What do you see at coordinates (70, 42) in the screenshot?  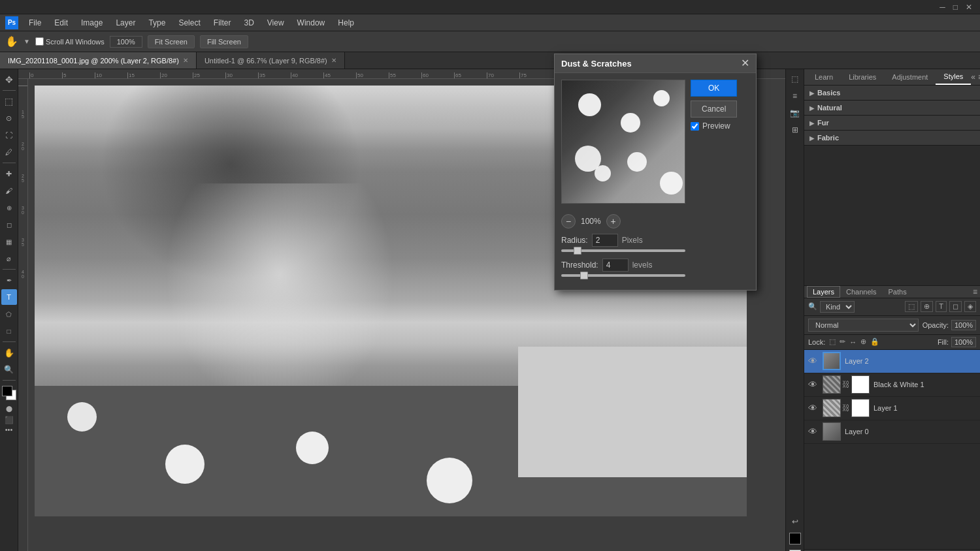 I see `scroll-all-windows-label: Scroll All Windows` at bounding box center [70, 42].